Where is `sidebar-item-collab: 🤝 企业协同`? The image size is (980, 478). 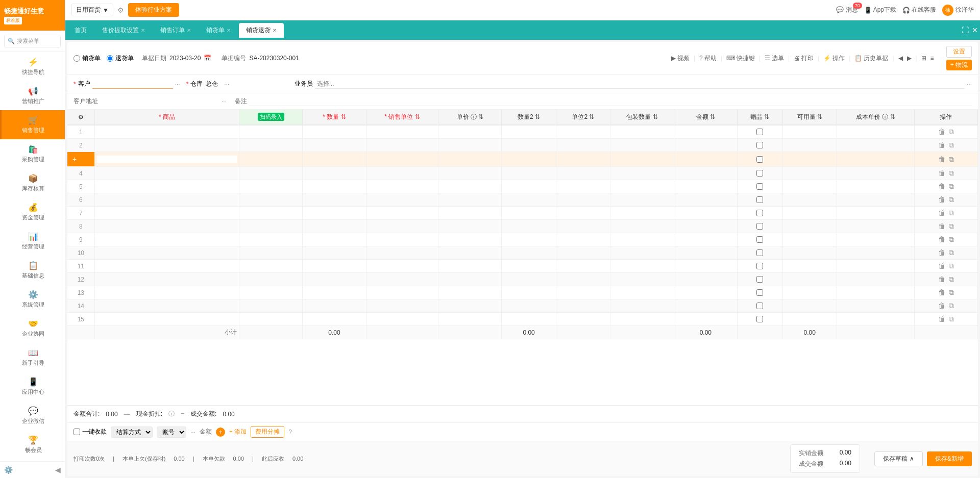 sidebar-item-collab: 🤝 企业协同 is located at coordinates (33, 329).